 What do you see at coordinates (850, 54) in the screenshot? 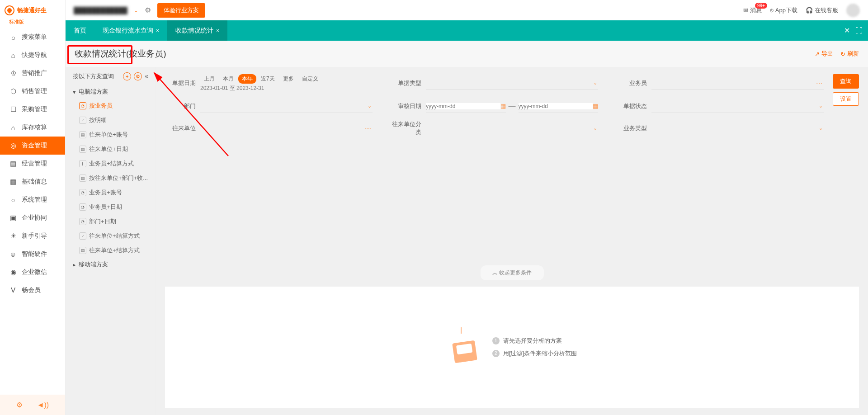
I see `refresh-button: ↻刷新` at bounding box center [850, 54].